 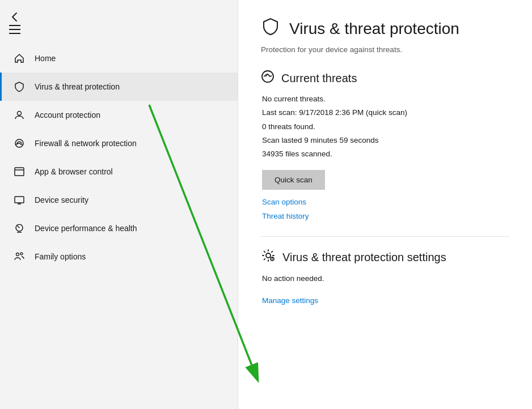 What do you see at coordinates (119, 87) in the screenshot?
I see `sidebar-item-virus: Virus & threat protection` at bounding box center [119, 87].